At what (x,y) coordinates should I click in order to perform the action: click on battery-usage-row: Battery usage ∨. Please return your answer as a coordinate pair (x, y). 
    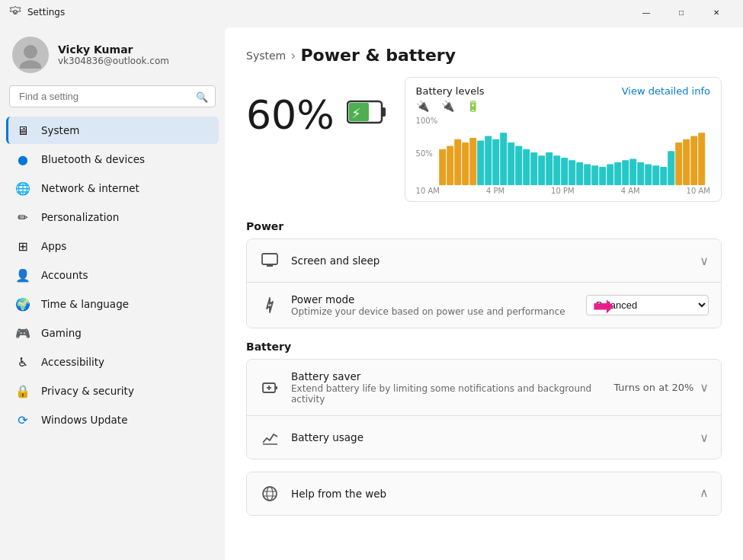
    Looking at the image, I should click on (484, 437).